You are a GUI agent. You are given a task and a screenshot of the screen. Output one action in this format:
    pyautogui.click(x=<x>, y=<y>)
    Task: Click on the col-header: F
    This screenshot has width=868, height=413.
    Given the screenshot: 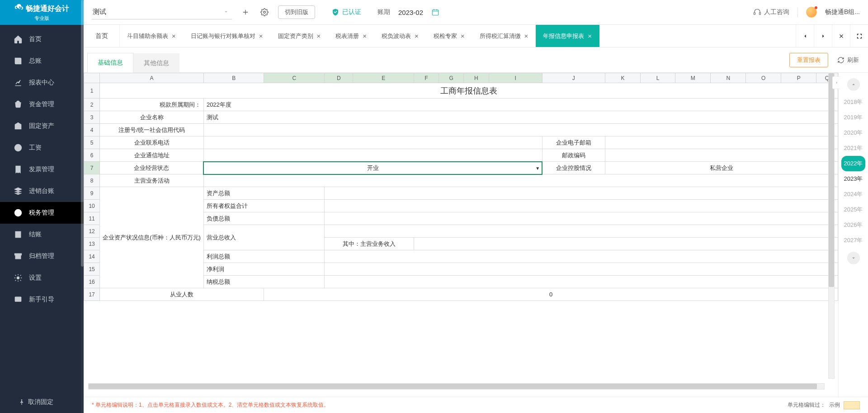 What is the action you would take?
    pyautogui.click(x=426, y=78)
    